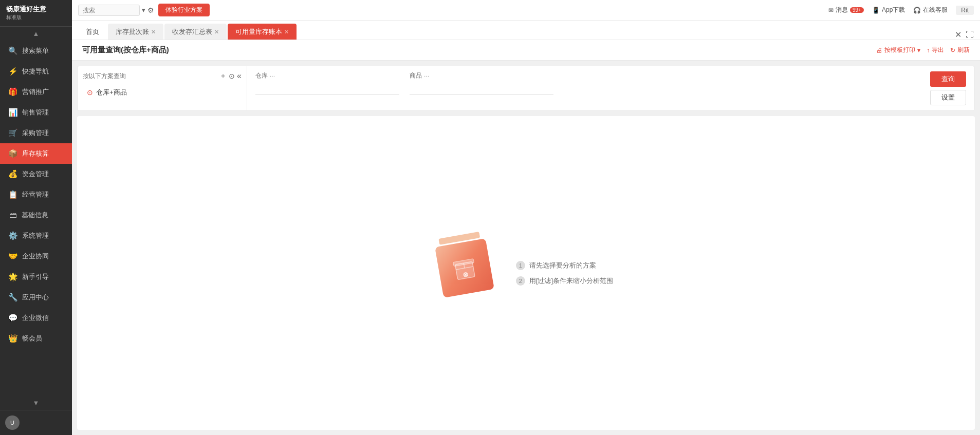  Describe the element at coordinates (964, 50) in the screenshot. I see `refresh-label: 刷新` at that location.